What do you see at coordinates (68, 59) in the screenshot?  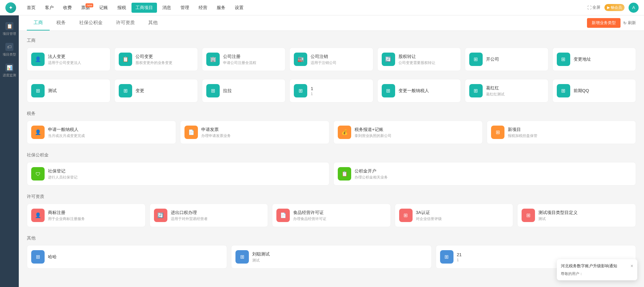 I see `card-法人变更: 👤 法人变更 适用于公司变更法人` at bounding box center [68, 59].